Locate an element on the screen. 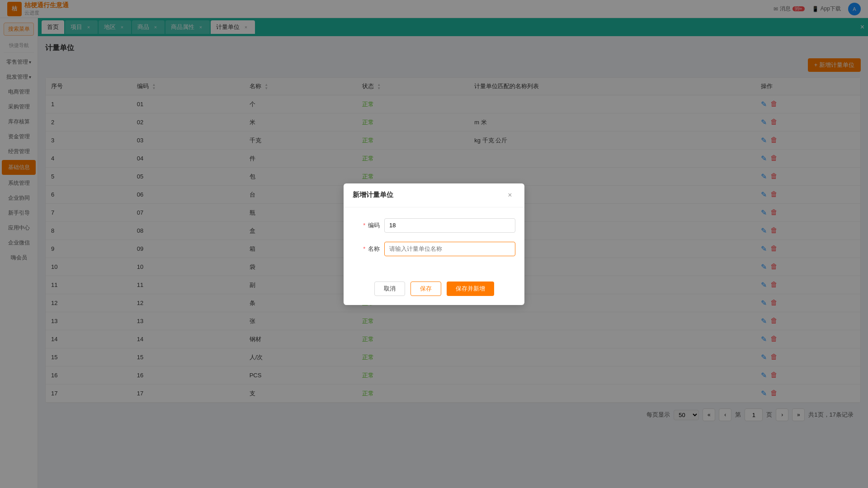 The image size is (868, 488). add-unit-modal: 新增计量单位 × * 编码 * 名称 取消 保存 保存并新增 is located at coordinates (434, 244).